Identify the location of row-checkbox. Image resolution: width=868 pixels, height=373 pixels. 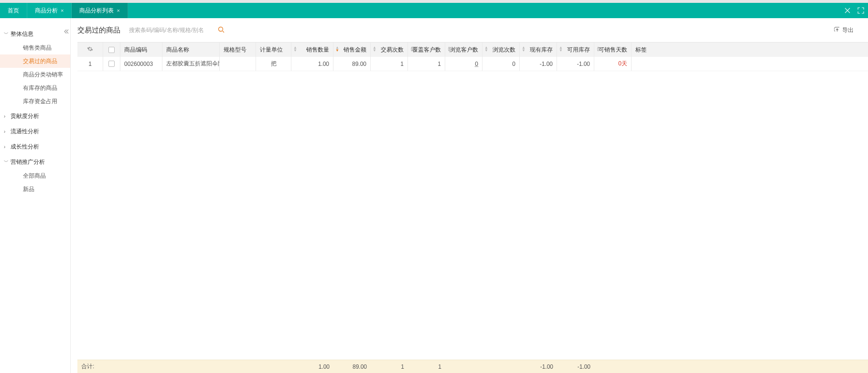
(112, 64).